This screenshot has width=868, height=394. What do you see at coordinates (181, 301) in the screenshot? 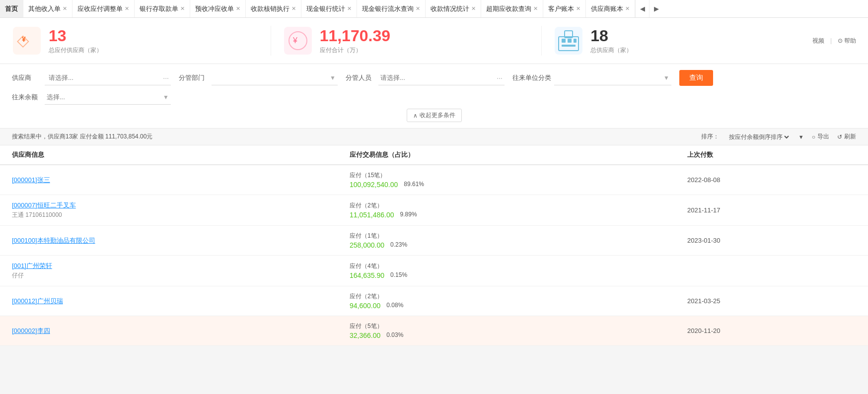
I see `supplier-link: [000012]广州贝瑞` at bounding box center [181, 301].